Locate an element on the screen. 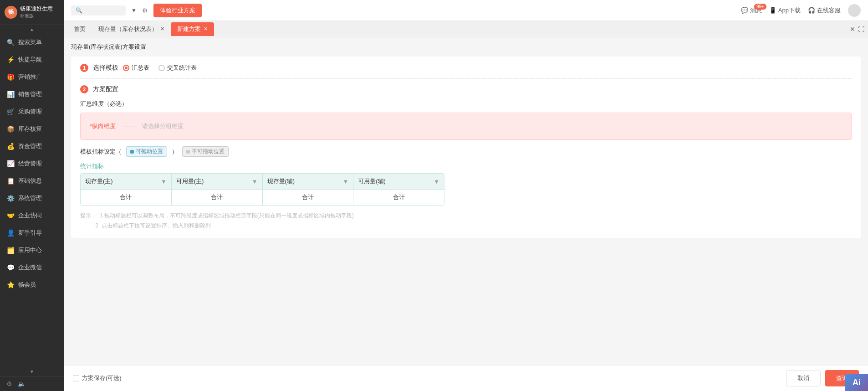 The height and width of the screenshot is (391, 868). tab-home: 首页 is located at coordinates (80, 29).